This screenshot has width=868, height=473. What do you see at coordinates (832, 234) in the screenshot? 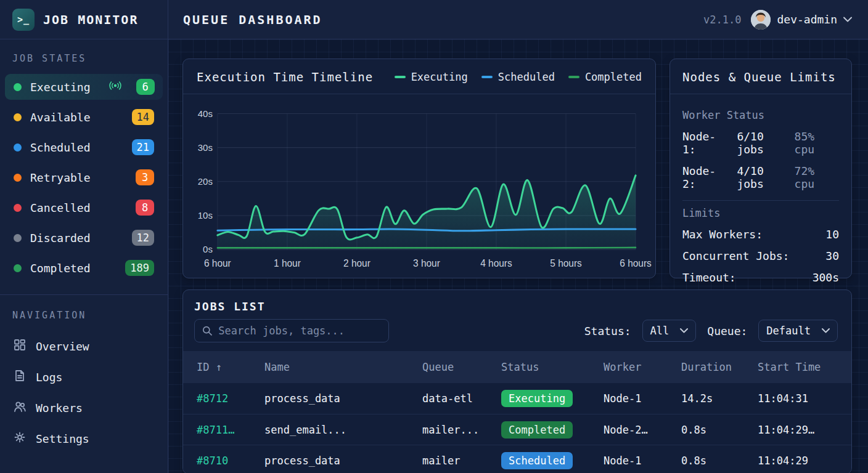
I see `limit-value: 10` at bounding box center [832, 234].